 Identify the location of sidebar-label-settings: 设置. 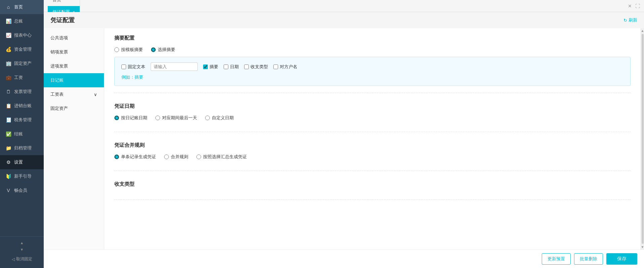
(18, 162).